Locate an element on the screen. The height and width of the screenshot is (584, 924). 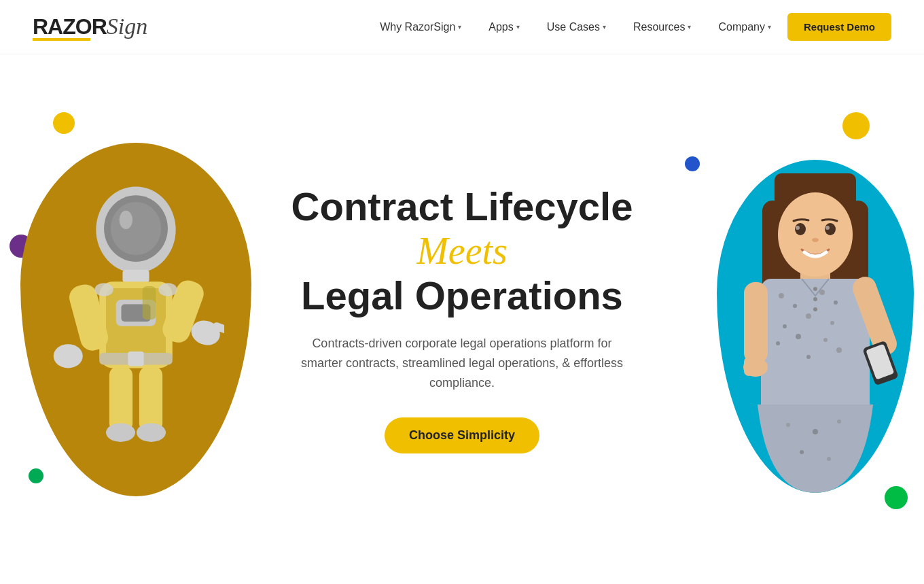
nav-item-apps: Apps ▾ is located at coordinates (504, 27).